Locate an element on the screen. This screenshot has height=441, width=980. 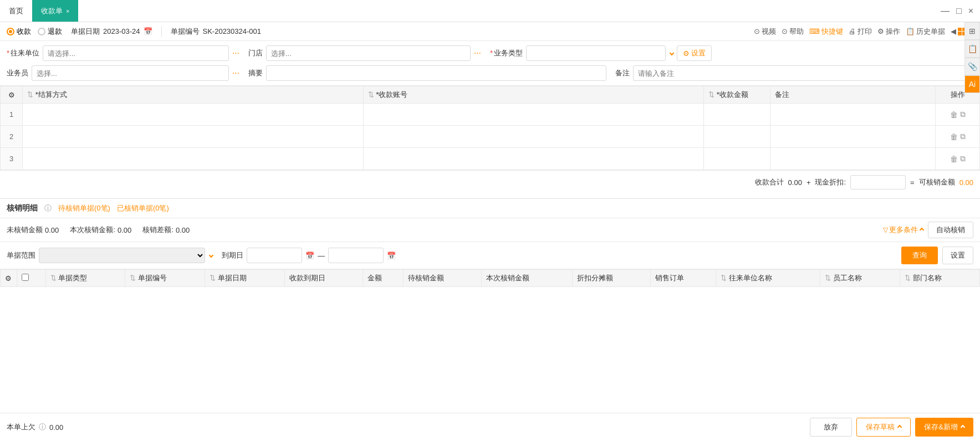
gear-icon-detail: ⚙ is located at coordinates (8, 278).